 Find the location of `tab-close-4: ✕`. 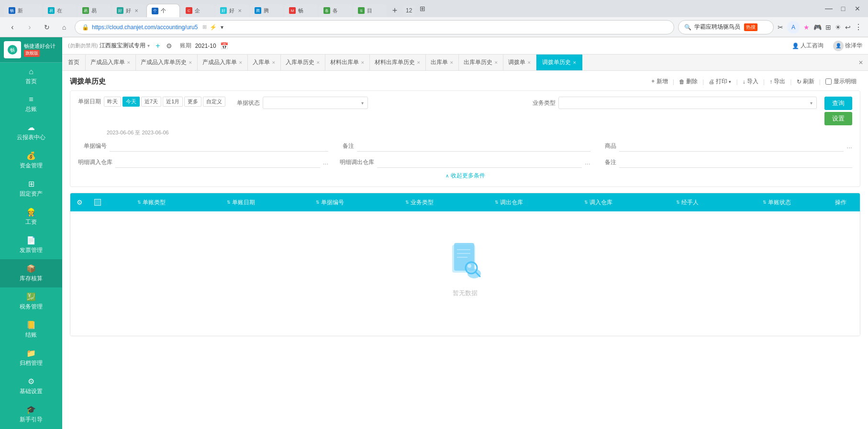

tab-close-4: ✕ is located at coordinates (136, 11).